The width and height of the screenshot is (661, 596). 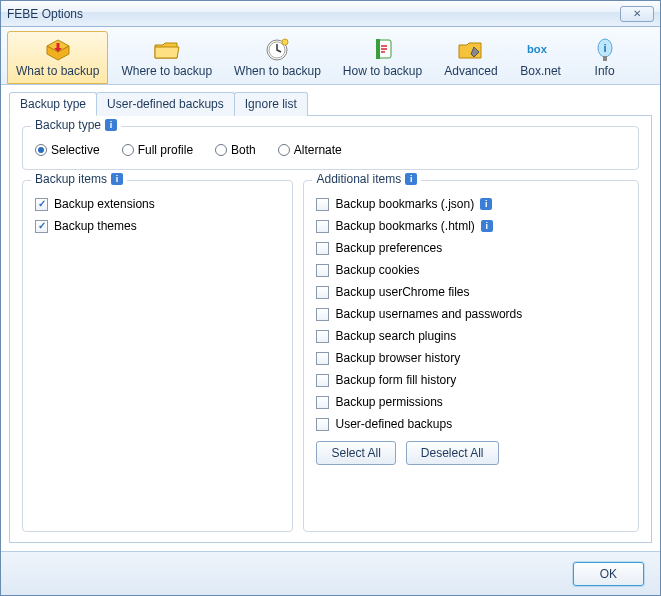 What do you see at coordinates (358, 179) in the screenshot?
I see `additional-items-legend-text: Additional items` at bounding box center [358, 179].